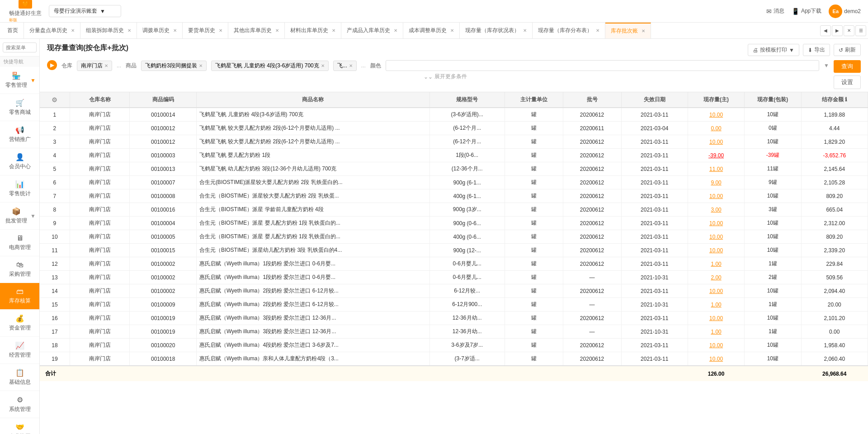 This screenshot has width=868, height=434. Describe the element at coordinates (20, 323) in the screenshot. I see `sidebar-item-finance: 💰 资金管理` at that location.